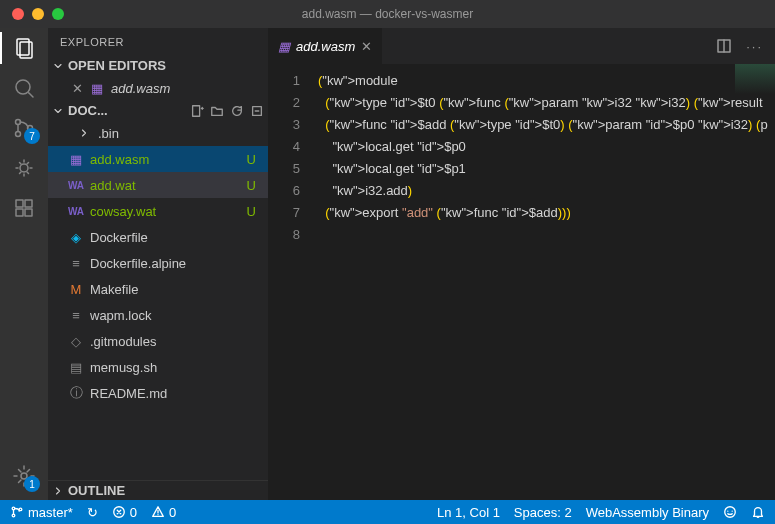 The image size is (775, 524). I want to click on tab-label: add.wasm, so click(326, 46).